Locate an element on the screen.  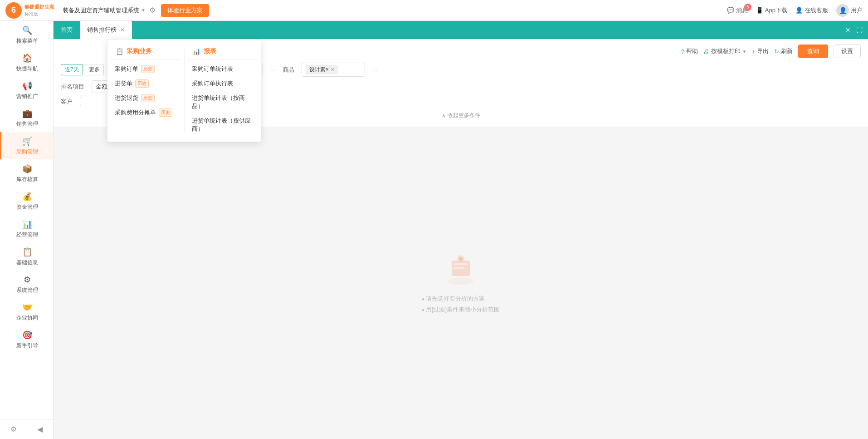
goods-input: 设计素× ✕ is located at coordinates (333, 70).